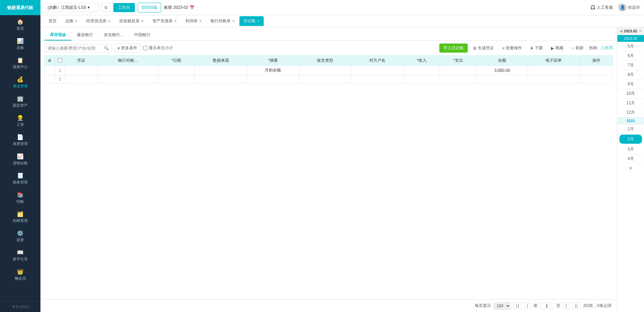  Describe the element at coordinates (631, 159) in the screenshot. I see `date-month-4: 4月` at that location.